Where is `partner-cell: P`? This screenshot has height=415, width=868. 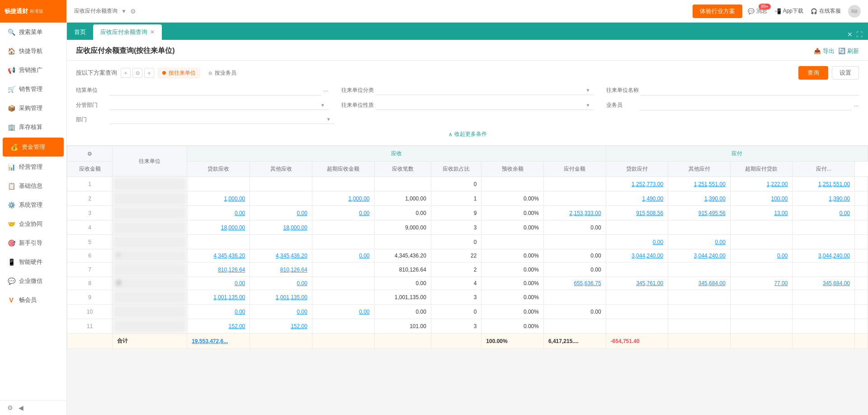
partner-cell: P is located at coordinates (150, 283).